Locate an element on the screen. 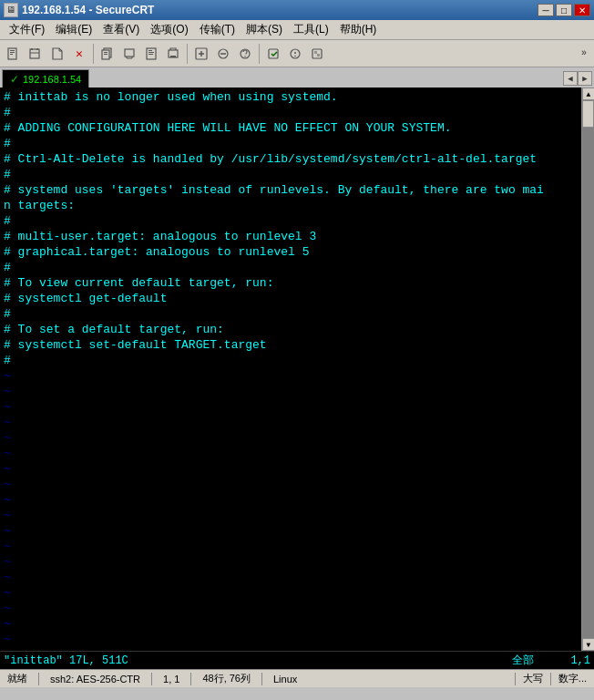 The width and height of the screenshot is (594, 700). tb-btn-4: ✕ is located at coordinates (79, 54).